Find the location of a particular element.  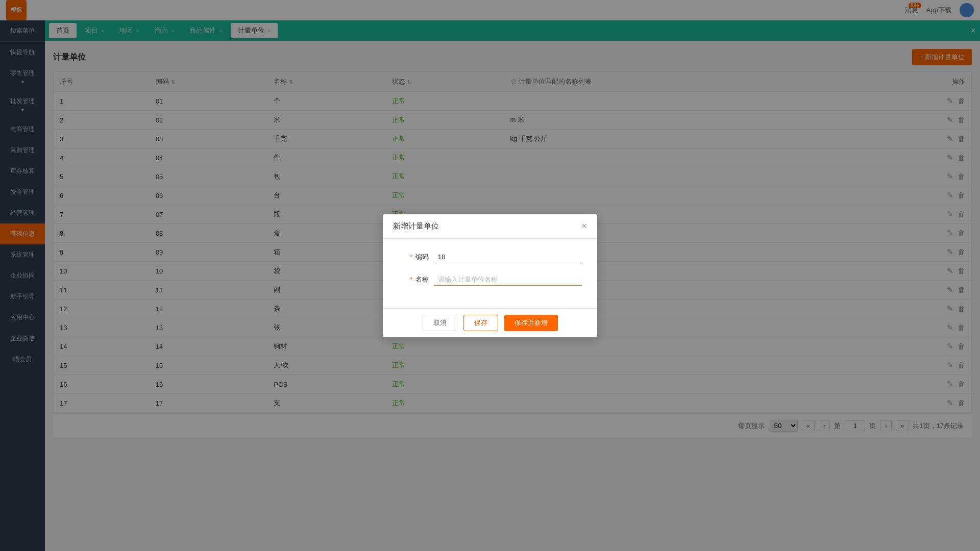

modal-footer: 取消 保存 保存并新增 is located at coordinates (490, 322).